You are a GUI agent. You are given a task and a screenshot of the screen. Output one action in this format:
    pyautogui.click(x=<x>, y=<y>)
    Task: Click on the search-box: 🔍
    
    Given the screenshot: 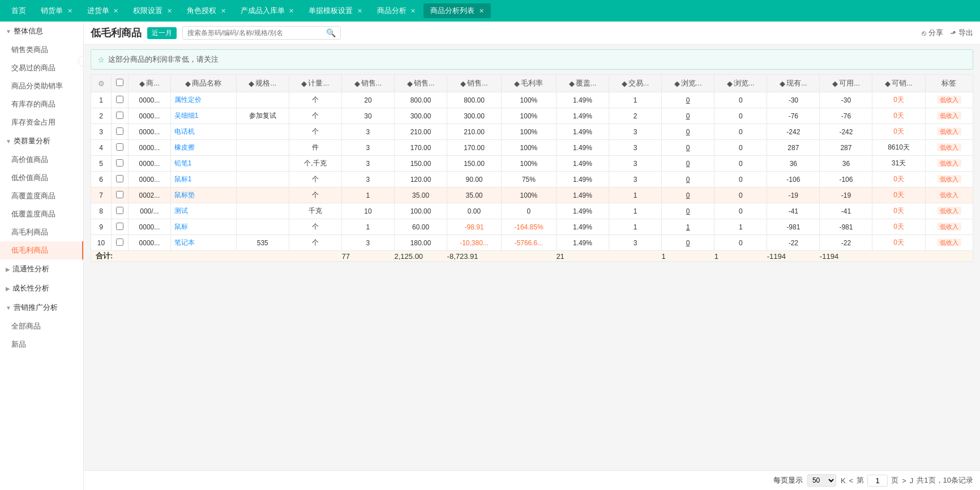 What is the action you would take?
    pyautogui.click(x=262, y=33)
    